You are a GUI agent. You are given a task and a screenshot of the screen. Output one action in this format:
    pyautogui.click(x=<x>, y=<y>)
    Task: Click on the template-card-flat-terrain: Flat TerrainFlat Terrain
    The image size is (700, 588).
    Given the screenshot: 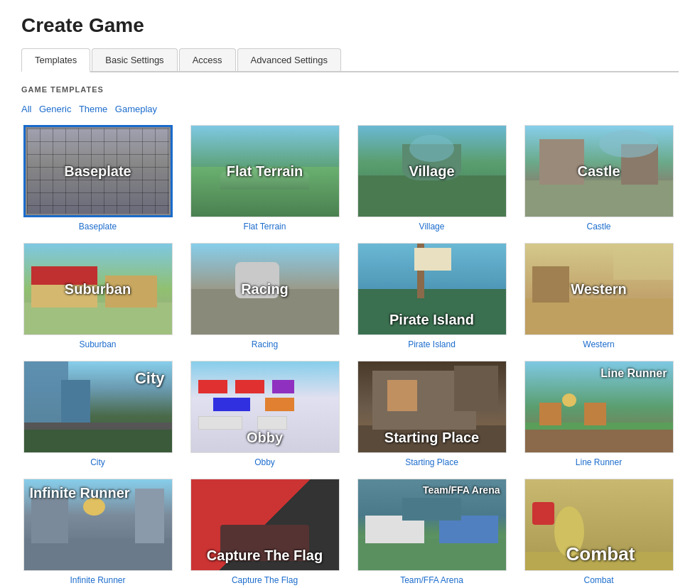 What is the action you would take?
    pyautogui.click(x=264, y=178)
    